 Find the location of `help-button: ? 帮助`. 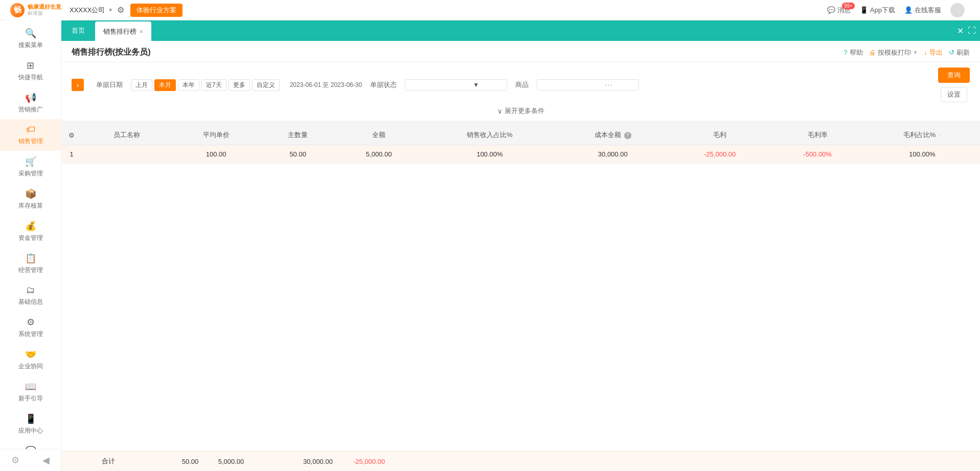

help-button: ? 帮助 is located at coordinates (853, 53).